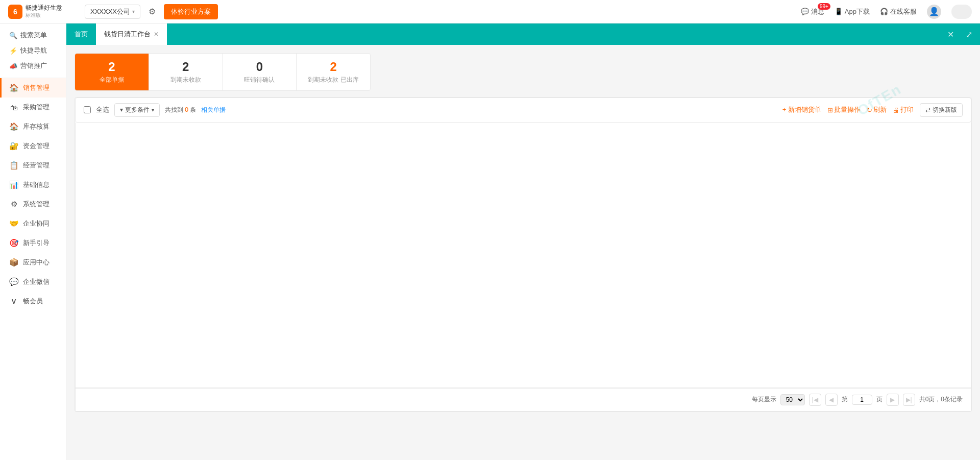 The width and height of the screenshot is (980, 460). What do you see at coordinates (898, 12) in the screenshot?
I see `online-service-button: 🎧 在线客服` at bounding box center [898, 12].